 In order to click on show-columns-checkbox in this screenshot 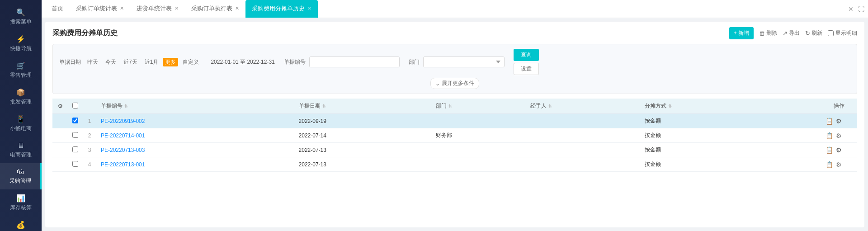, I will do `click(831, 33)`.